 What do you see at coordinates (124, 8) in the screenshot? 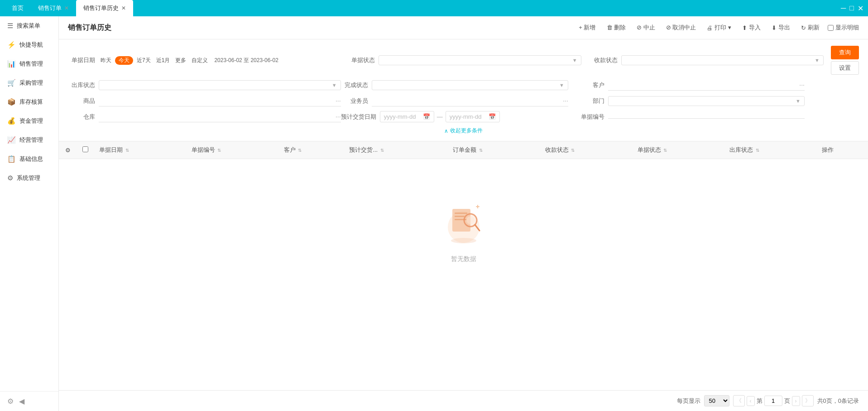
I see `tab-history-close: ✕` at bounding box center [124, 8].